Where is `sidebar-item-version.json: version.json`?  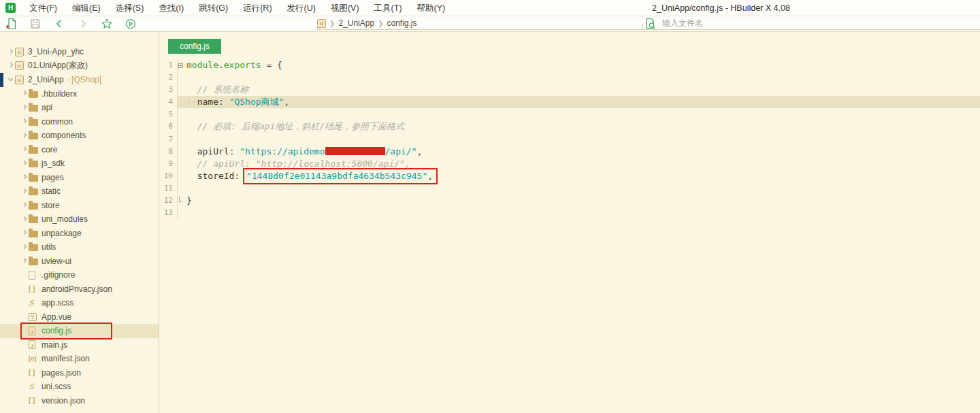
sidebar-item-version.json: version.json is located at coordinates (79, 401).